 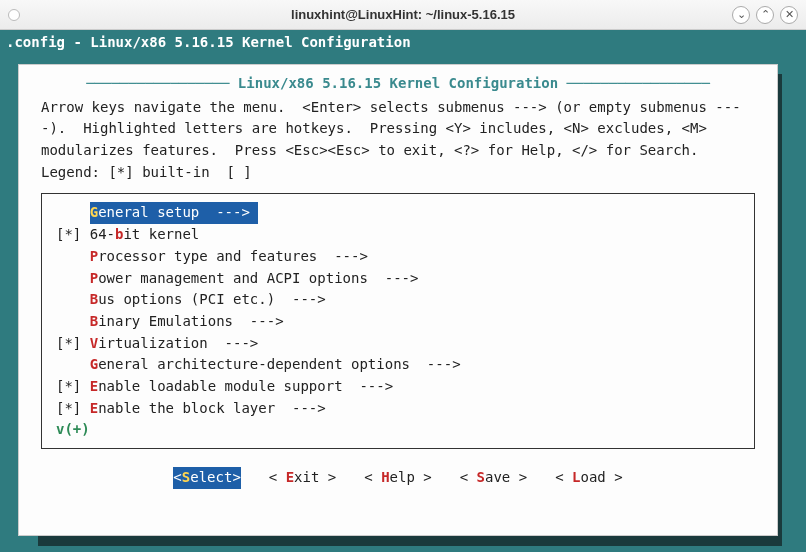 I want to click on menu-item: Binary Emulations --->, so click(x=398, y=322).